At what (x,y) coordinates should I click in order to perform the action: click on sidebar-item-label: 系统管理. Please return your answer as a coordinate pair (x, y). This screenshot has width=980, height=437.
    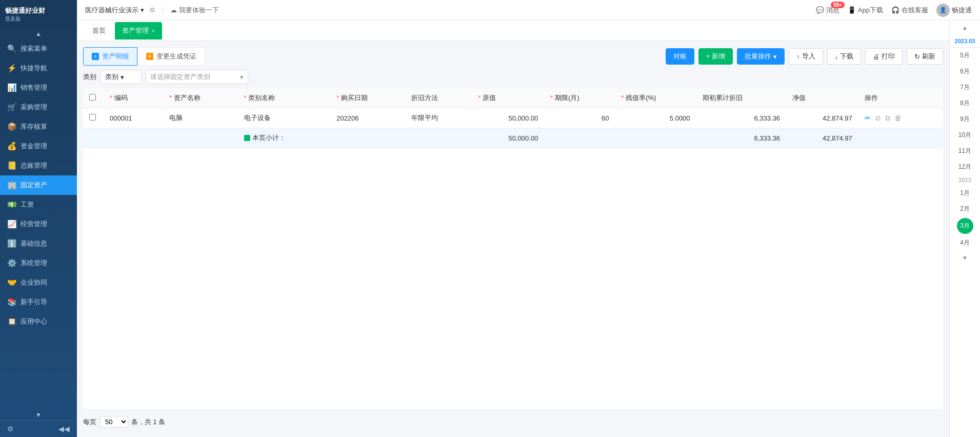
    Looking at the image, I should click on (34, 263).